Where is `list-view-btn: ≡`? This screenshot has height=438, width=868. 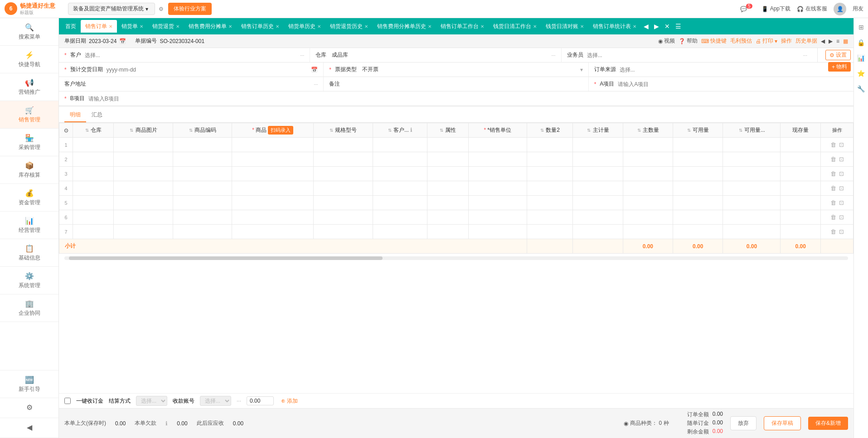
list-view-btn: ≡ is located at coordinates (838, 41).